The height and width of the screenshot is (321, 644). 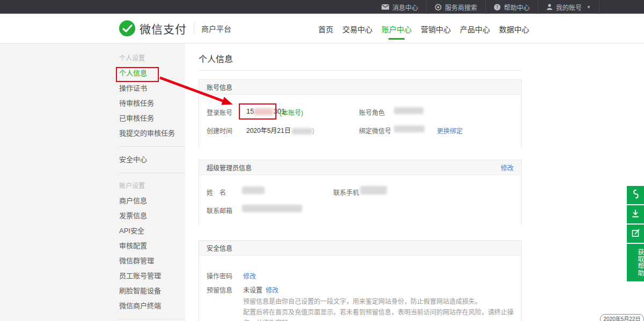 I want to click on account-role-label: 账号角色, so click(x=372, y=113).